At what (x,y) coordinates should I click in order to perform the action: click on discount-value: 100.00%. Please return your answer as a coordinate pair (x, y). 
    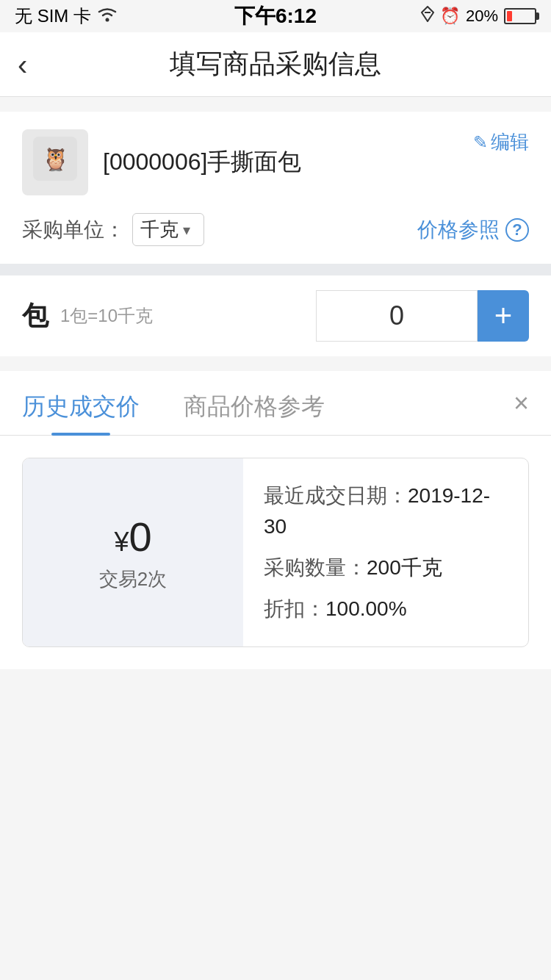
    Looking at the image, I should click on (366, 608).